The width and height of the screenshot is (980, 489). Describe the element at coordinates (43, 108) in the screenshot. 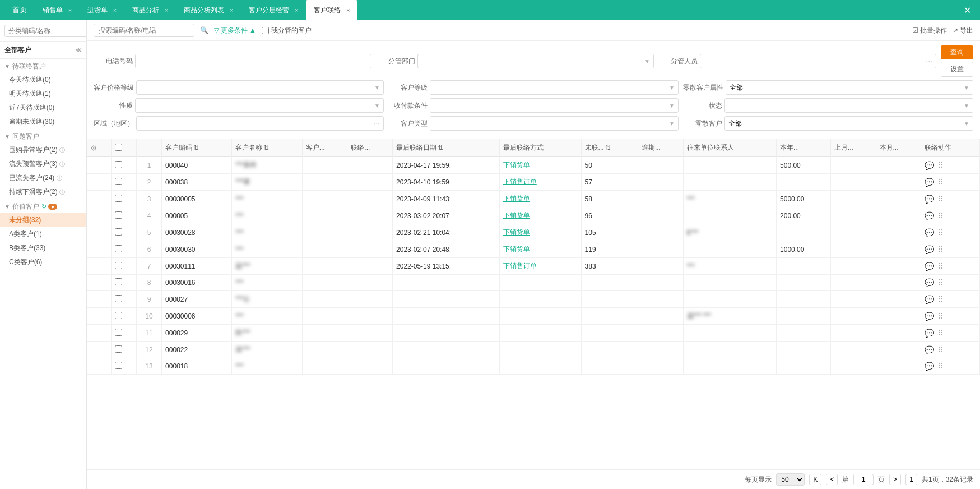

I see `sidebar-item-7days-pending: 近7天待联络(0)` at that location.